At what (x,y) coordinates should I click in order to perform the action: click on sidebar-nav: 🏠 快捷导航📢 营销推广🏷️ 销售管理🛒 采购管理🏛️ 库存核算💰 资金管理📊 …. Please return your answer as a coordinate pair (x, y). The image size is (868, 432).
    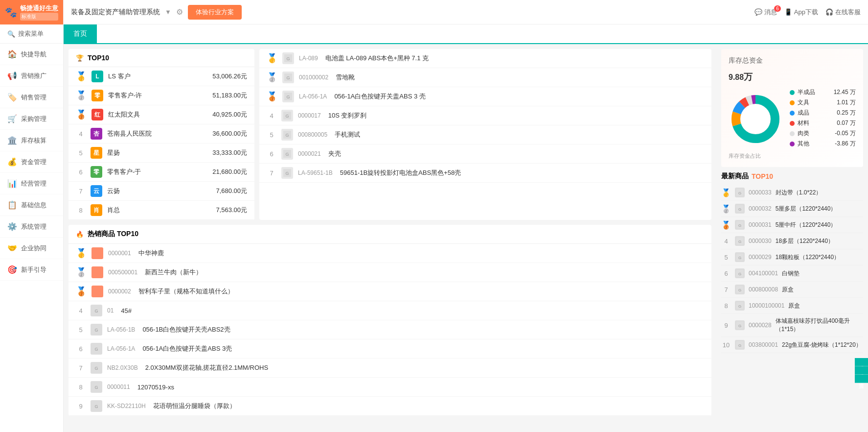
    Looking at the image, I should click on (31, 162).